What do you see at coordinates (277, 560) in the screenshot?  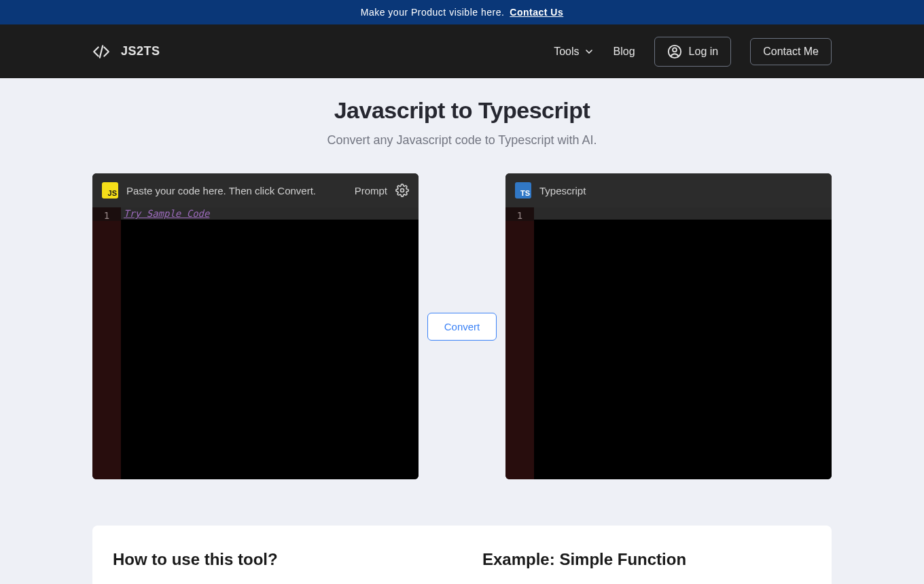 I see `howto-heading: How to use this tool?` at bounding box center [277, 560].